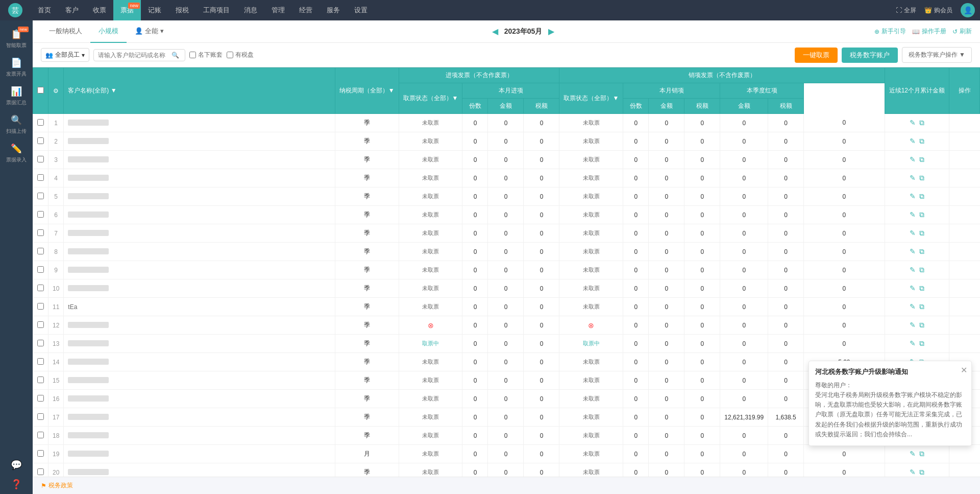 This screenshot has width=980, height=494. I want to click on digital-account-operation-btn: 税务数字账户操作 ▼, so click(937, 55).